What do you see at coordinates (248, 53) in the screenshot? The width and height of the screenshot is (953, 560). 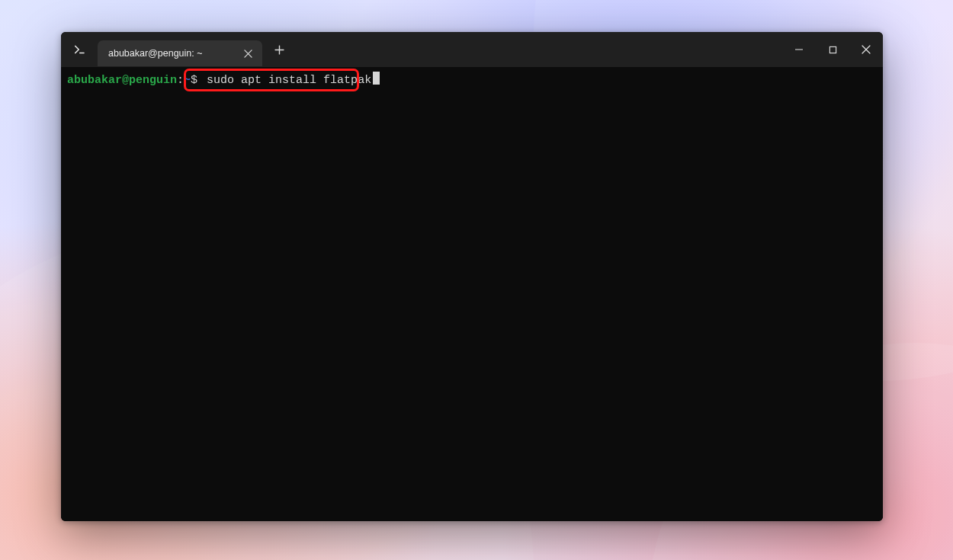 I see `tab-close-button` at bounding box center [248, 53].